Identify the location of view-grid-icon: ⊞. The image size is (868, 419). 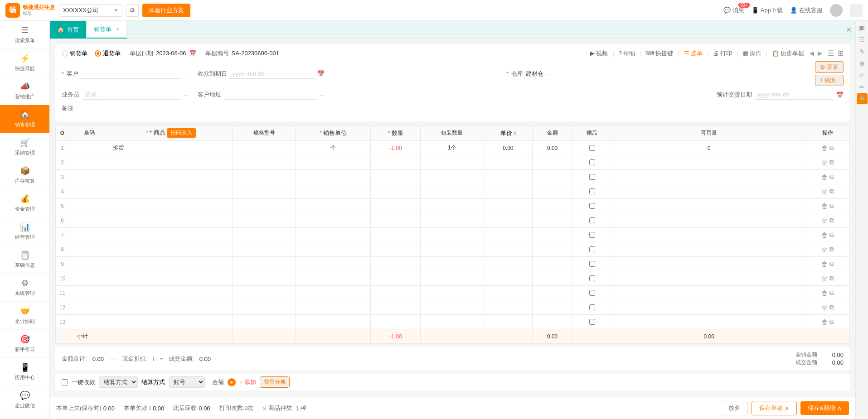
(840, 53).